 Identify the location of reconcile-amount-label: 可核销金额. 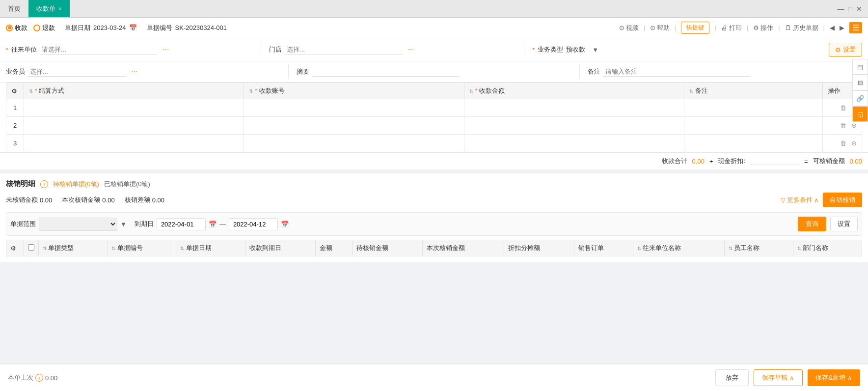
(829, 161).